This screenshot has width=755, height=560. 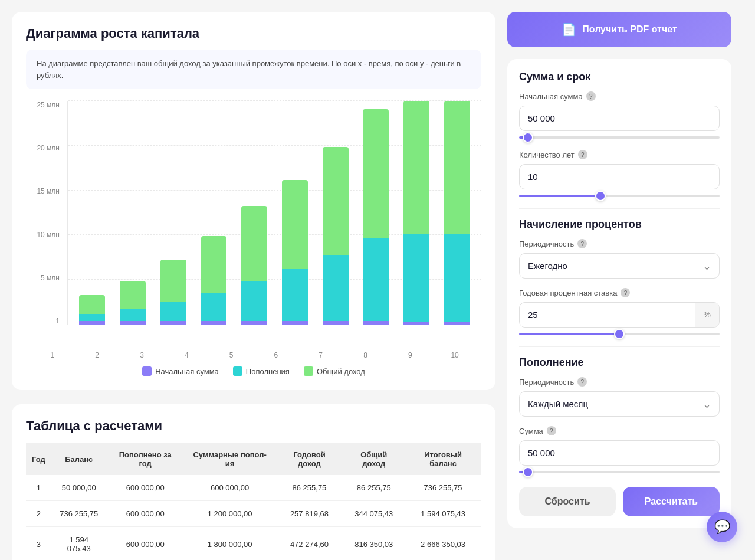 What do you see at coordinates (39, 459) in the screenshot?
I see `th-year: Год` at bounding box center [39, 459].